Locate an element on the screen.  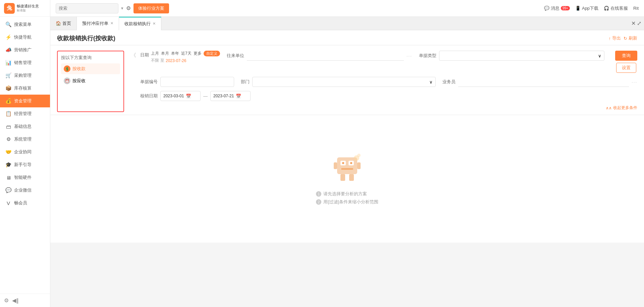
topbar-dropdown-arrow: ▾ is located at coordinates (122, 8).